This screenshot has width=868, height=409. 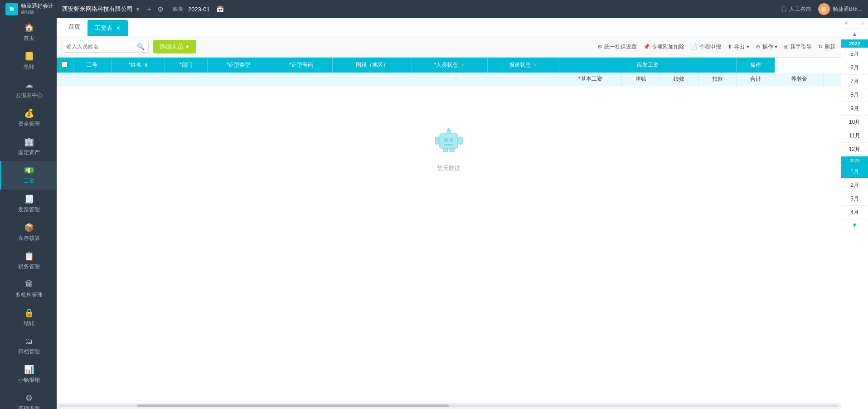 What do you see at coordinates (855, 199) in the screenshot?
I see `month-2023-03: 3月` at bounding box center [855, 199].